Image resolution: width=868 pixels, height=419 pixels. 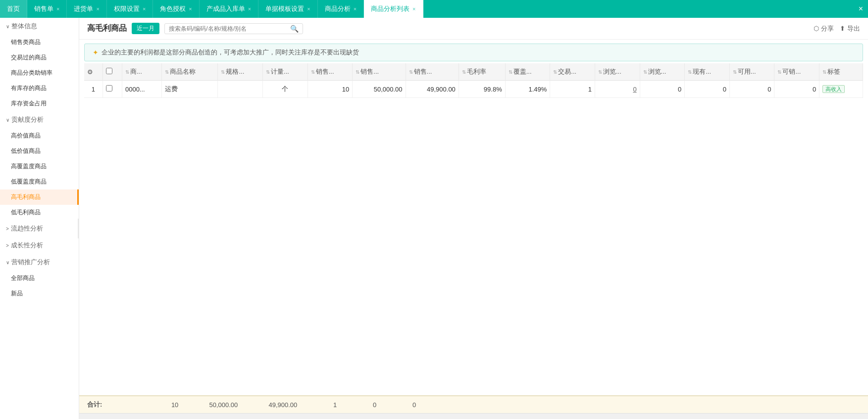 What do you see at coordinates (130, 9) in the screenshot?
I see `nav-item-权限设置: 权限设置×` at bounding box center [130, 9].